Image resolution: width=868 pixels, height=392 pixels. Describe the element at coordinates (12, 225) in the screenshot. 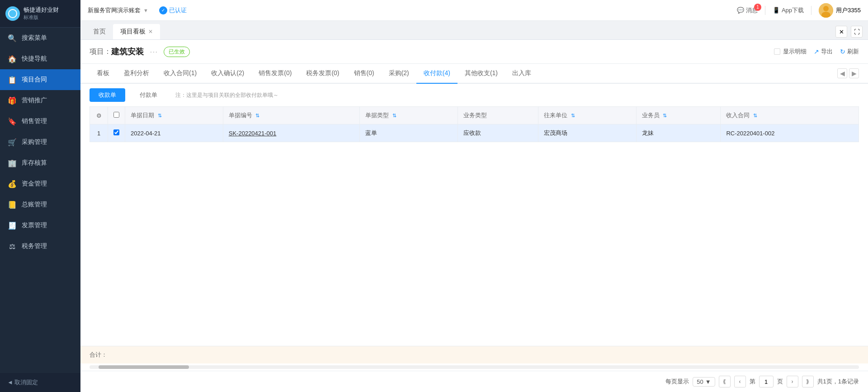

I see `sidebar-icon-9: 🧾` at that location.